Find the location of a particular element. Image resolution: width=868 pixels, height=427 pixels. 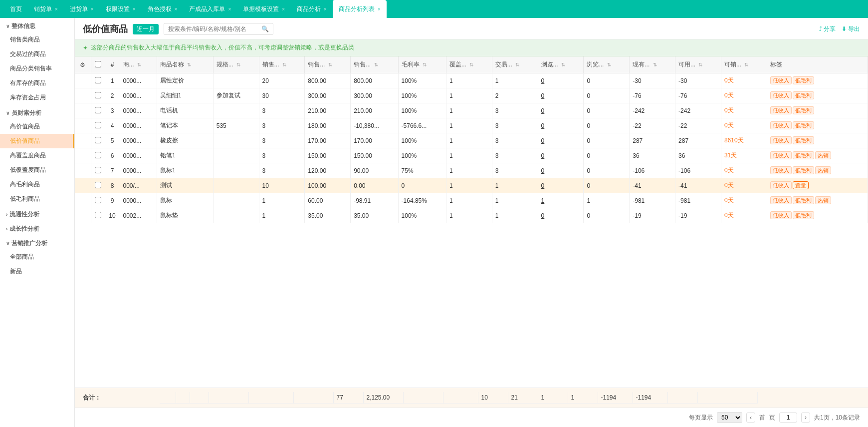

col-sale2: 销售... ⇅ is located at coordinates (328, 65).